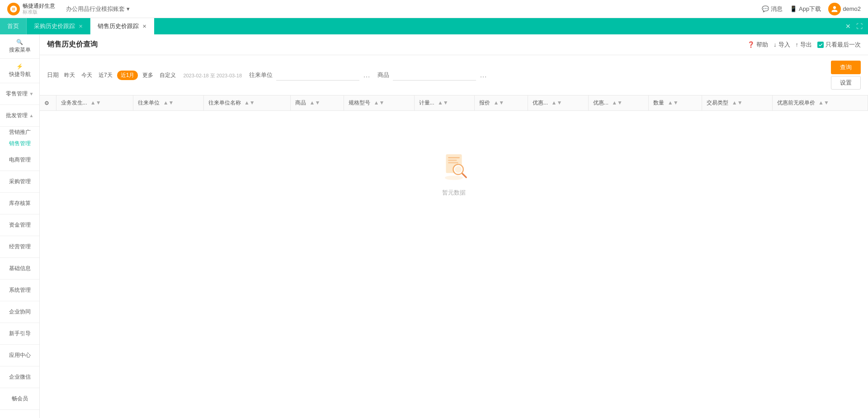  I want to click on topbar-right: 💬 消息 📱 App下载 demo2, so click(811, 9).